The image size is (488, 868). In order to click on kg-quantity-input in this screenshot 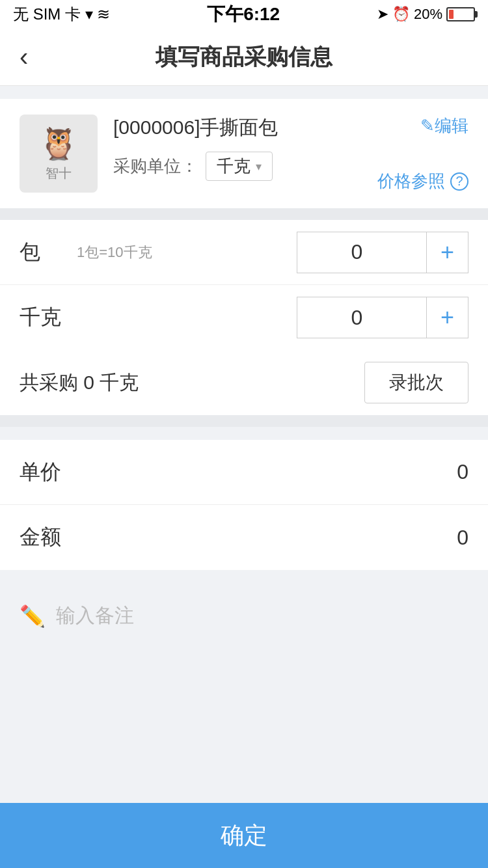, I will do `click(362, 318)`.